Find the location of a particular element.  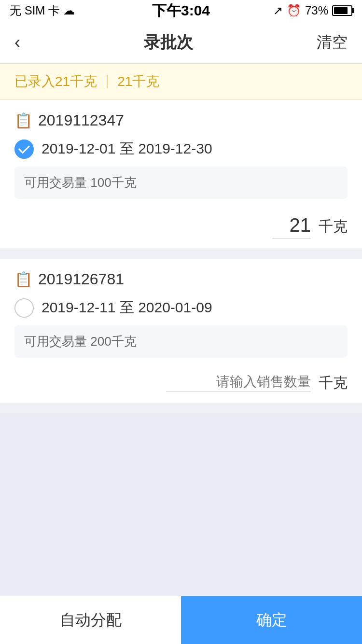

batch-2-amount-input is located at coordinates (238, 382).